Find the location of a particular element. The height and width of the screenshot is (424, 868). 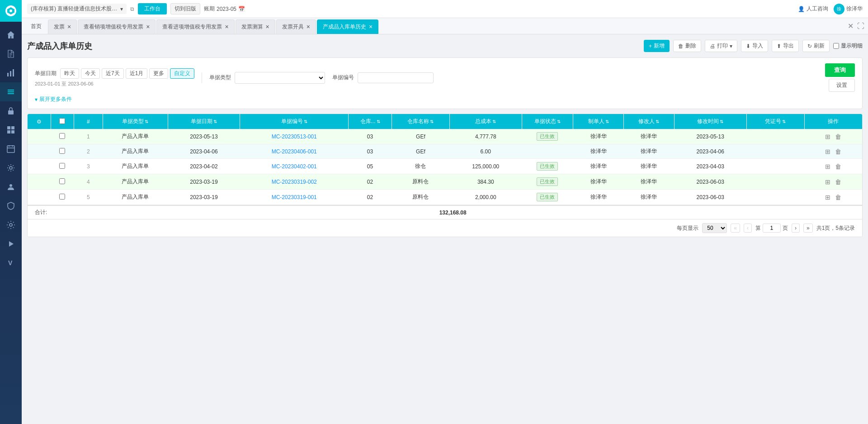

view-btn-1: ⊞ is located at coordinates (828, 152).